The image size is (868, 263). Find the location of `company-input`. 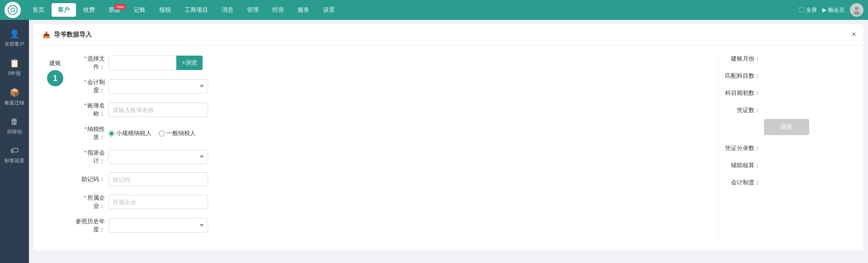

company-input is located at coordinates (158, 202).